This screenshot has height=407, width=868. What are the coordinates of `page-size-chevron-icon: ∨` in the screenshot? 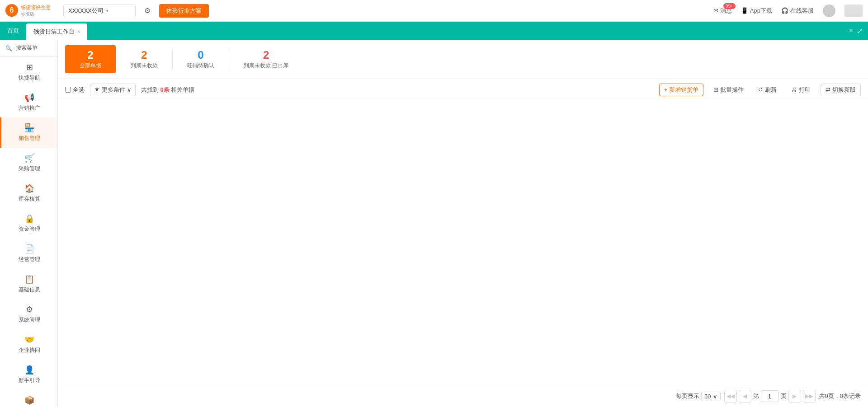 It's located at (715, 397).